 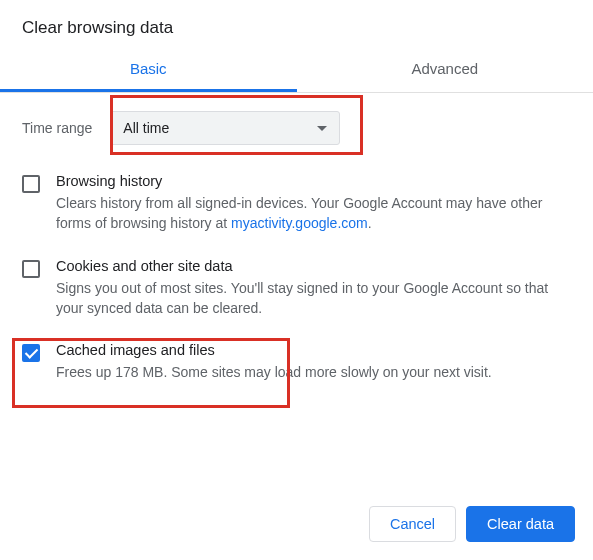 I want to click on time-range-value: All time, so click(x=146, y=128).